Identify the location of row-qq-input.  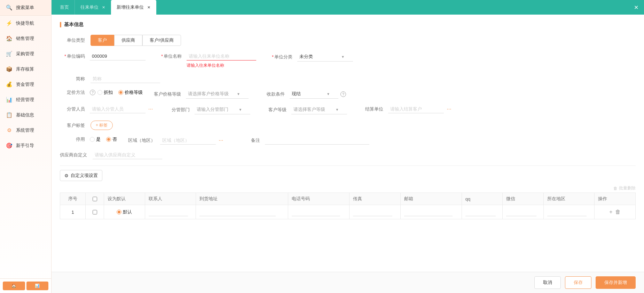
(480, 212).